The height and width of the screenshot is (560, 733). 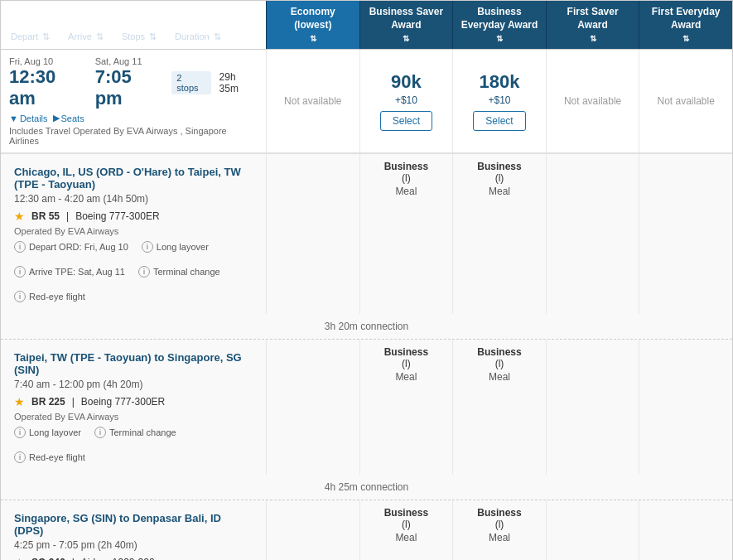 What do you see at coordinates (118, 216) in the screenshot?
I see `segment-1-aircraft: Boeing 777-300ER` at bounding box center [118, 216].